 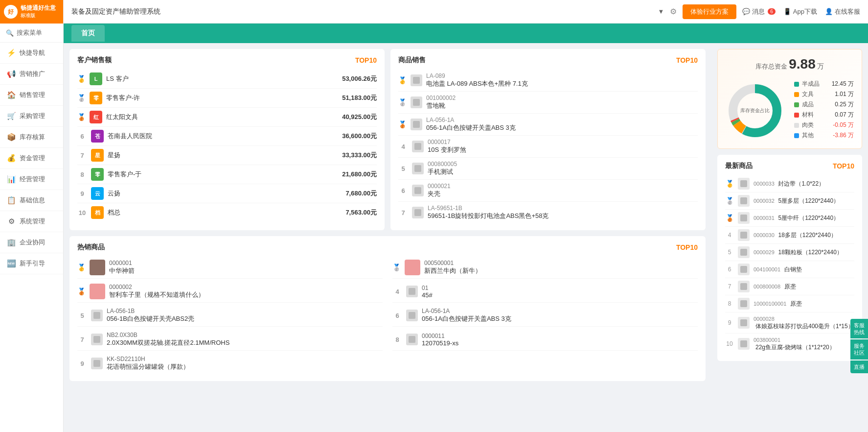 What do you see at coordinates (847, 12) in the screenshot?
I see `service-label: 在线客服` at bounding box center [847, 12].